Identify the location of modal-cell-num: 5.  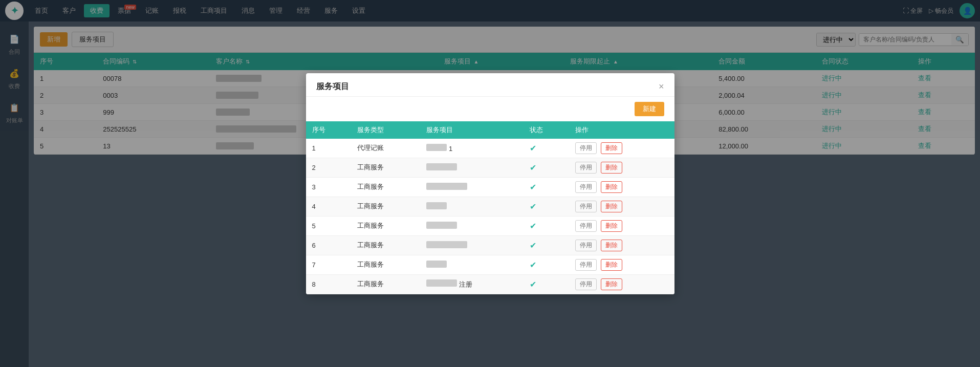
(329, 226).